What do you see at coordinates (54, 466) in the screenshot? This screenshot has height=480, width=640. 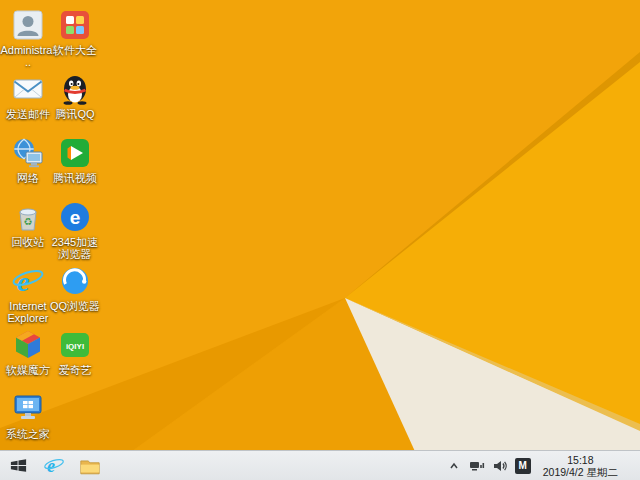 I see `taskbar-internet-explorer-button: e` at bounding box center [54, 466].